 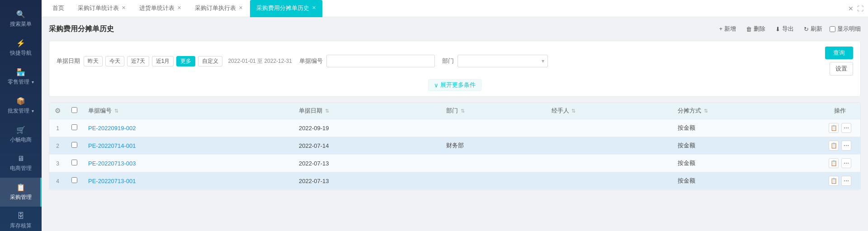 I want to click on tab-close-purchase-cost-history: ✕, so click(x=314, y=8).